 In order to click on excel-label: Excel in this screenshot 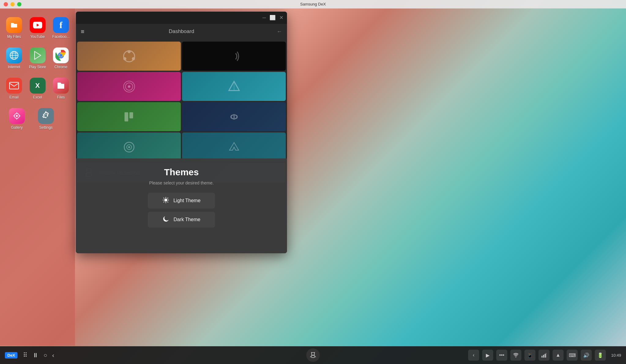, I will do `click(37, 97)`.